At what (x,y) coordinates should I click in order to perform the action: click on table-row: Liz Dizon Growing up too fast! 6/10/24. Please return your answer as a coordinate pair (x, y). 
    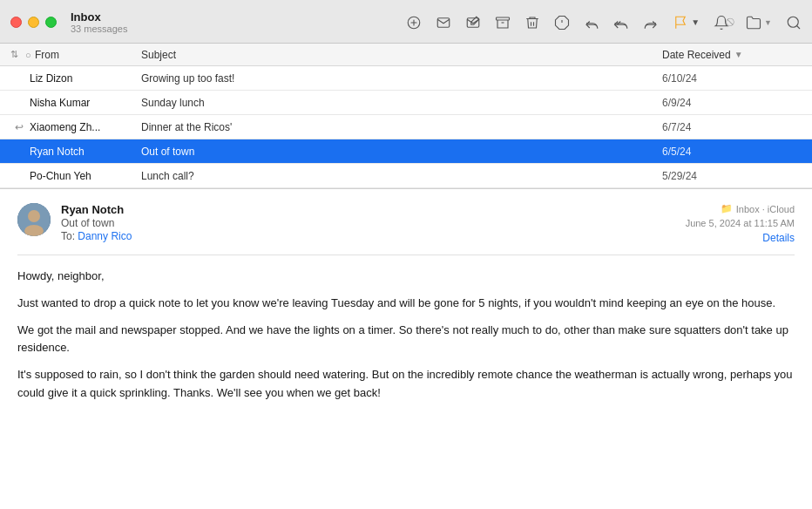
    Looking at the image, I should click on (406, 78).